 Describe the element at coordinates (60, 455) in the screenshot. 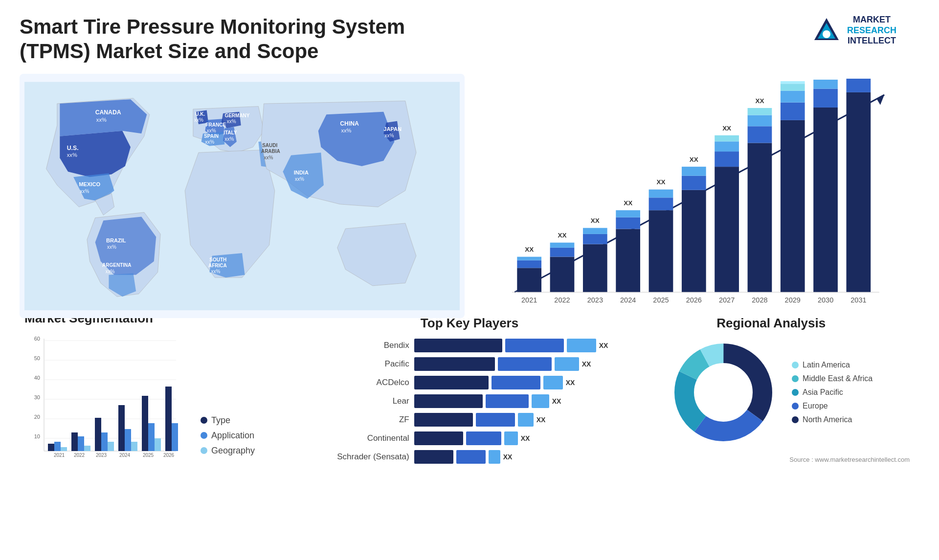

I see `svg-text: 2021` at that location.